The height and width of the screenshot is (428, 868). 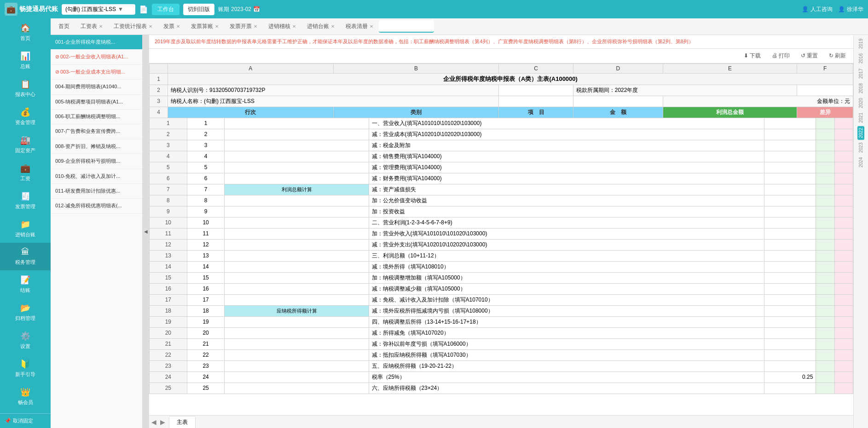 I want to click on sidebar-item-fund: 💰 资金管理, so click(x=25, y=117).